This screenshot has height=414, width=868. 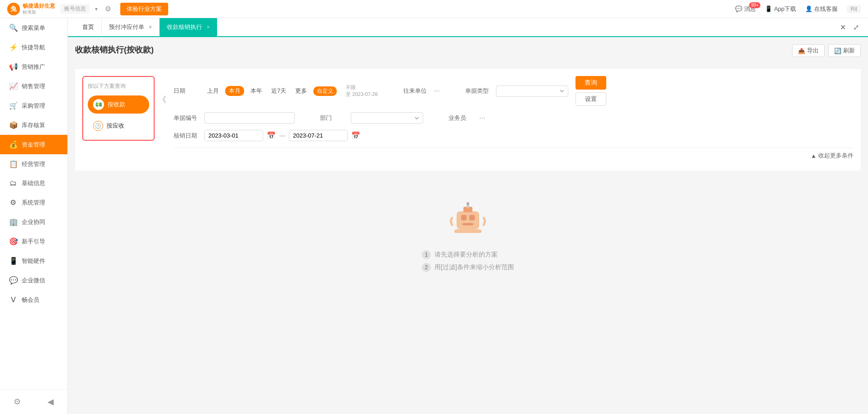 I want to click on gear-icon: ⚙, so click(x=108, y=9).